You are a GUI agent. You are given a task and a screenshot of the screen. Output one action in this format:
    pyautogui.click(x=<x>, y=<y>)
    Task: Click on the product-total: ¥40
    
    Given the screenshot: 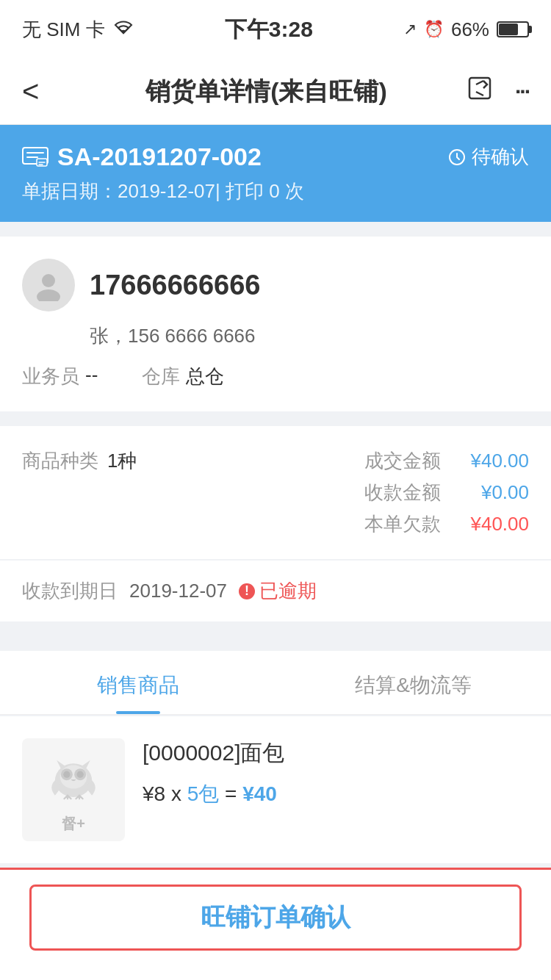 What is the action you would take?
    pyautogui.click(x=260, y=793)
    